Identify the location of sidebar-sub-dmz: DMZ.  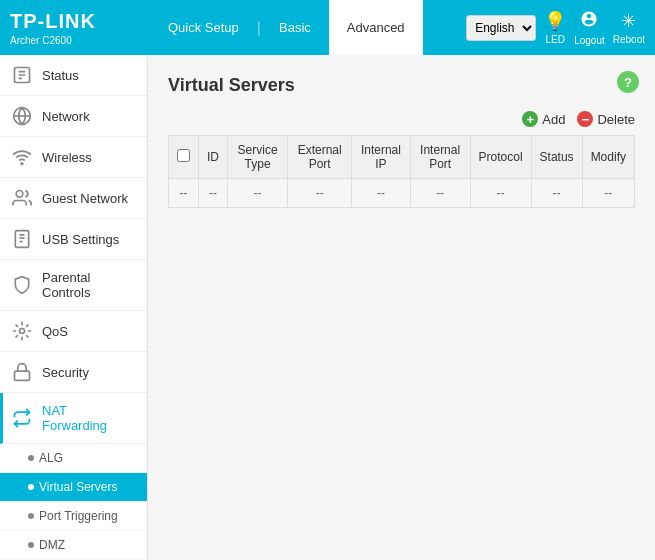
(74, 546).